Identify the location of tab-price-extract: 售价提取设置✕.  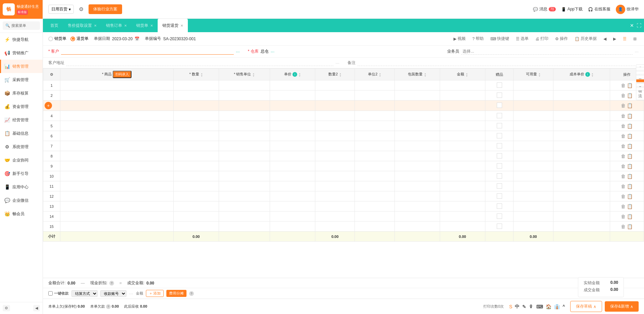
(82, 25).